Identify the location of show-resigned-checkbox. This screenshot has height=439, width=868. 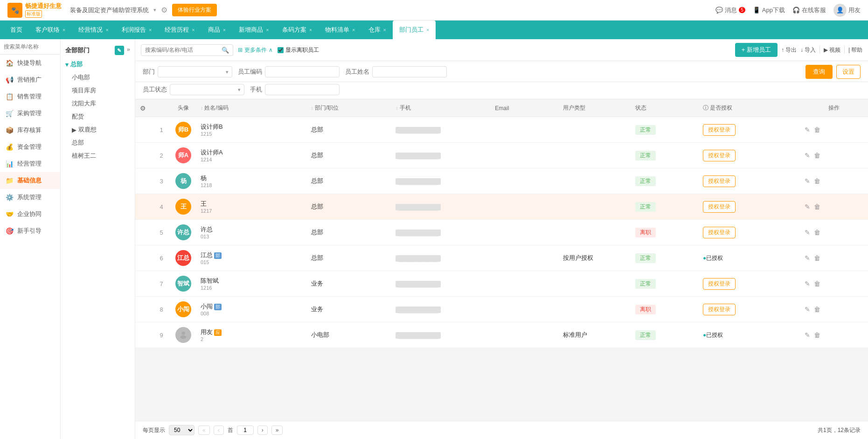
(281, 50).